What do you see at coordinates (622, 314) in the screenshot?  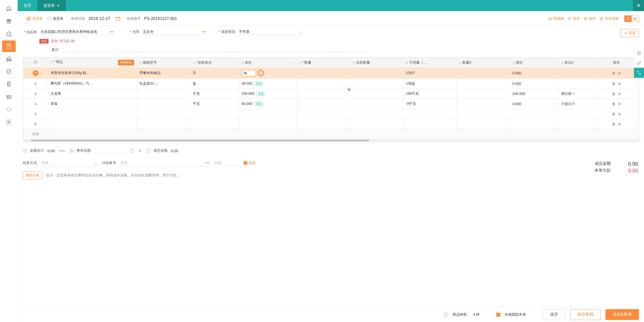 I see `save-new-button: 保存&新增` at bounding box center [622, 314].